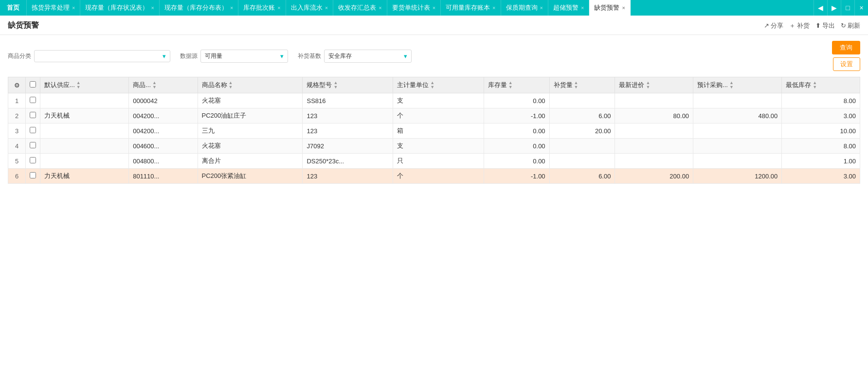 Image resolution: width=868 pixels, height=387 pixels. I want to click on close-tab-2: ×, so click(152, 8).